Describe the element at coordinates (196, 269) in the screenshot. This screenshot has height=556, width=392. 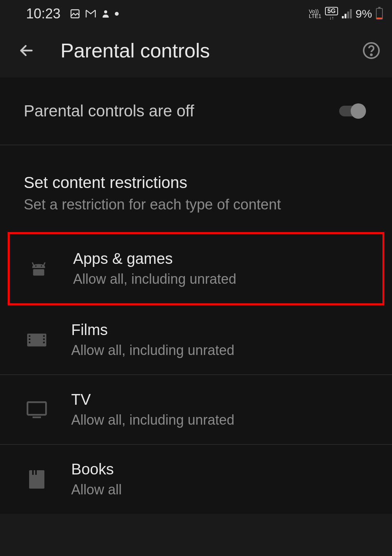
I see `highlight-annotation: Apps & games Allow all, including unrate…` at that location.